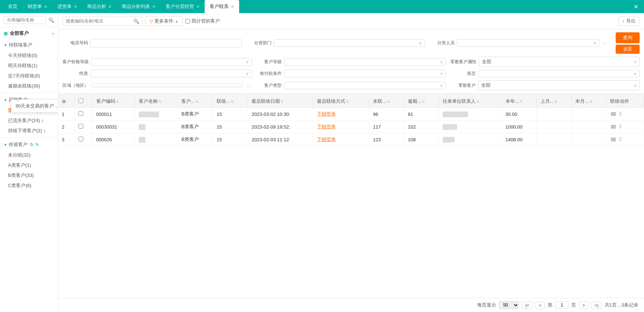 This screenshot has width=644, height=312. What do you see at coordinates (29, 76) in the screenshot?
I see `sidebar-item-7days: 近7天待联络(0)` at bounding box center [29, 76].